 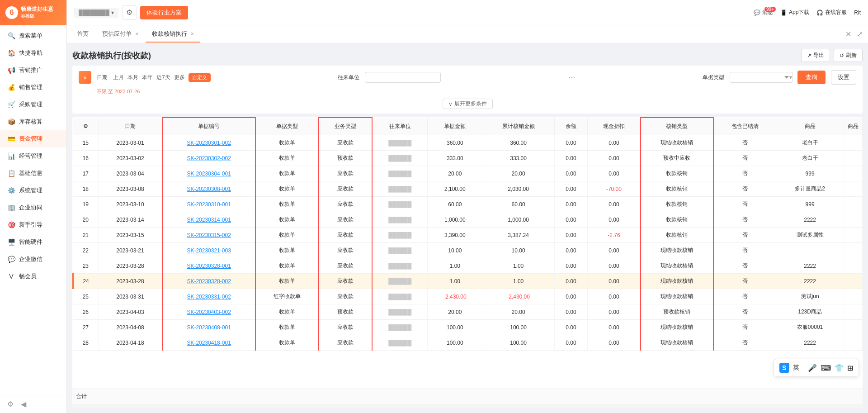 What do you see at coordinates (209, 204) in the screenshot?
I see `cell-order-no: SK-20230310-001` at bounding box center [209, 204].